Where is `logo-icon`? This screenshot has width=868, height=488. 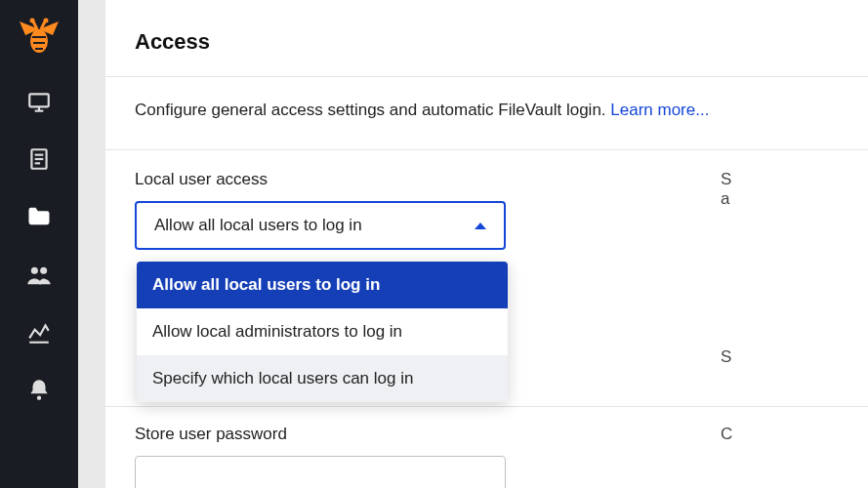
logo-icon is located at coordinates (39, 37).